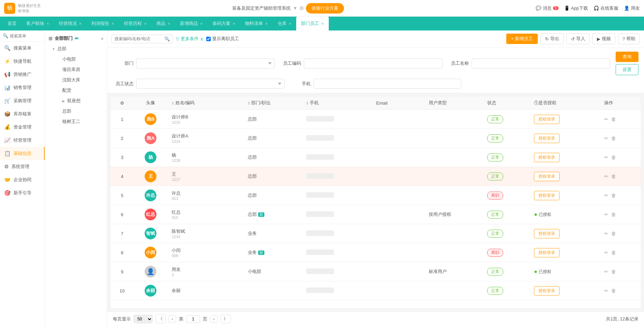 The height and width of the screenshot is (326, 644). I want to click on sidebar-item-inventory: 📦 库存核算, so click(22, 114).